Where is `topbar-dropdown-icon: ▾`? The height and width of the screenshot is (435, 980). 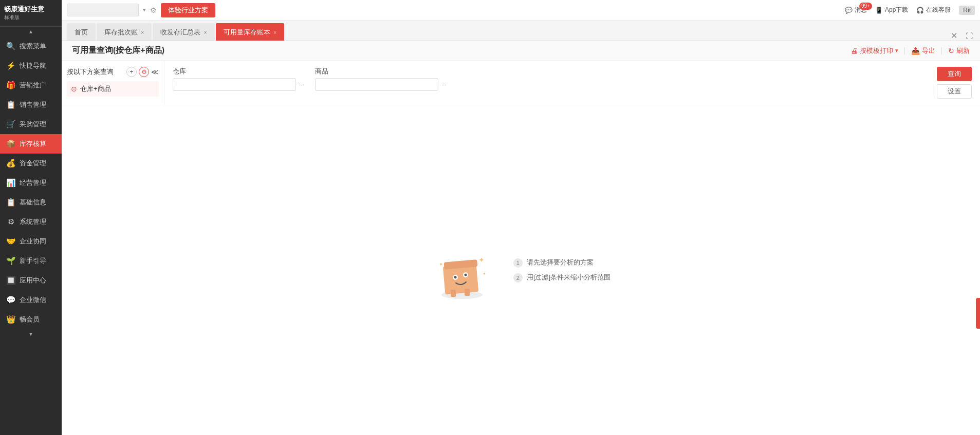 topbar-dropdown-icon: ▾ is located at coordinates (144, 10).